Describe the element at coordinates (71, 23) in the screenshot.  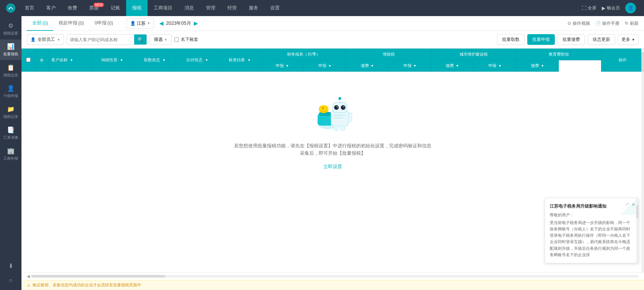
I see `tab-tax-declare: 税款申报 (0)` at that location.